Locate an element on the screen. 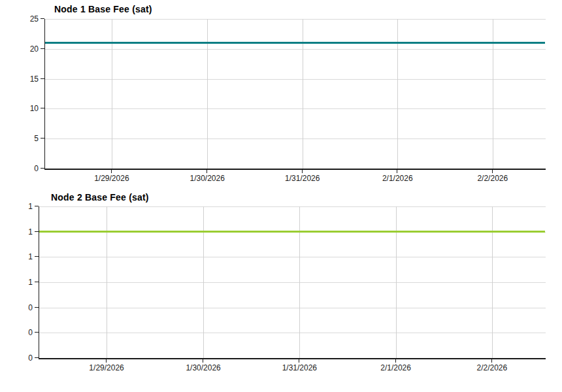 Image resolution: width=562 pixels, height=392 pixels. y-axis-tick-label: 15 is located at coordinates (24, 79).